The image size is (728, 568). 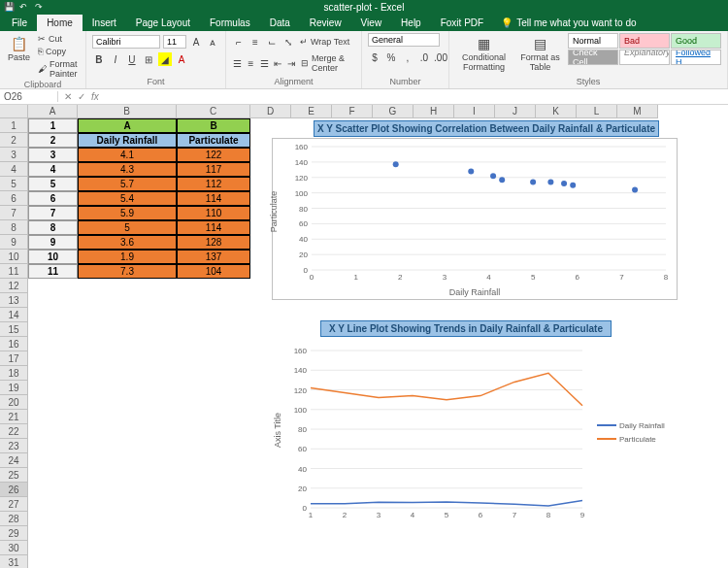 I want to click on row-header-18: 18, so click(x=14, y=373).